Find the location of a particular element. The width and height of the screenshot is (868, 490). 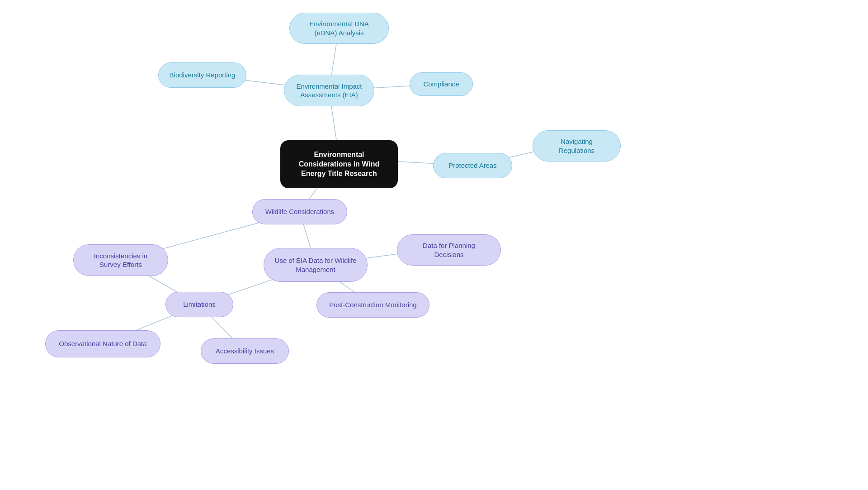

node-use_eia: Use of EIA Data for Wildlife Management is located at coordinates (316, 265).